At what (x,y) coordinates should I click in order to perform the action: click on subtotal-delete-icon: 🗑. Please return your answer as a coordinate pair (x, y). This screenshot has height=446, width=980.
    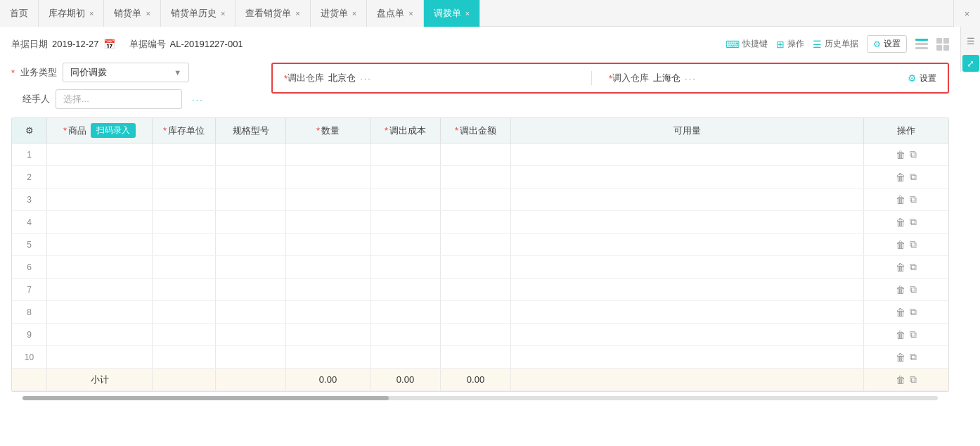
    Looking at the image, I should click on (901, 380).